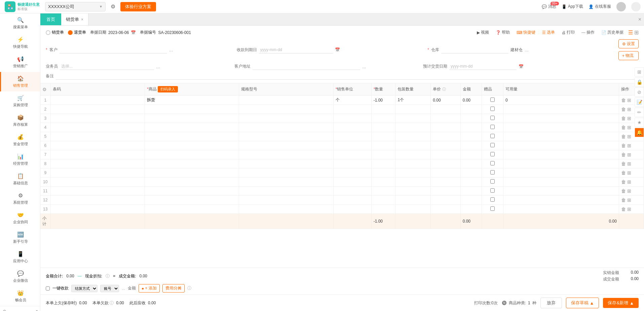  I want to click on online-service-button: 👤 在线客服, so click(600, 7).